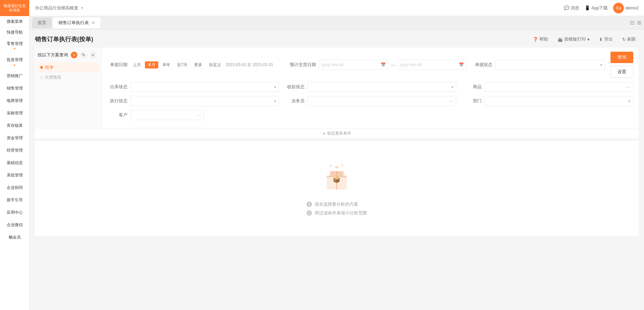 Image resolution: width=644 pixels, height=310 pixels. What do you see at coordinates (15, 46) in the screenshot?
I see `sidebar-item-retail: 零售管理 ▾` at bounding box center [15, 46].